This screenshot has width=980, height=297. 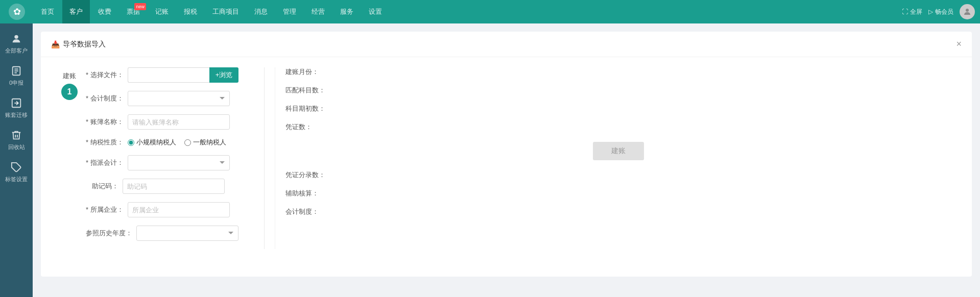 I want to click on reference-year-label: 参照历史年度：, so click(x=111, y=233).